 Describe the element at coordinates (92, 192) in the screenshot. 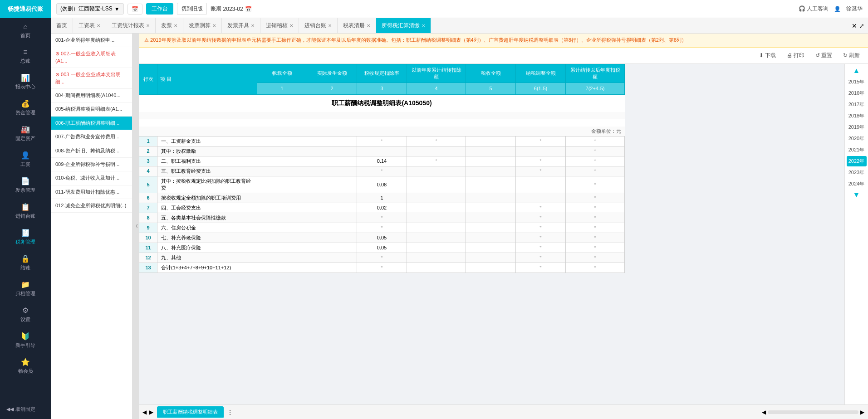

I see `list-item-011: 011-研发费用加计扣除优惠...` at that location.